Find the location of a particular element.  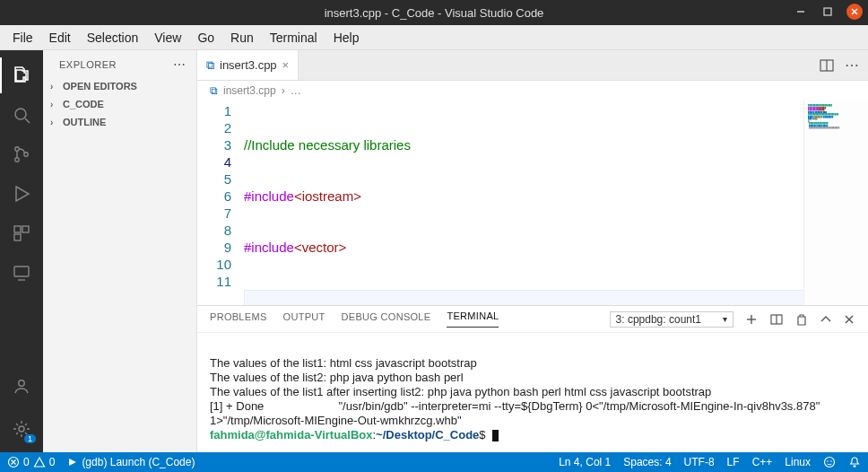

editor-more-icon: ⋯ is located at coordinates (852, 65).